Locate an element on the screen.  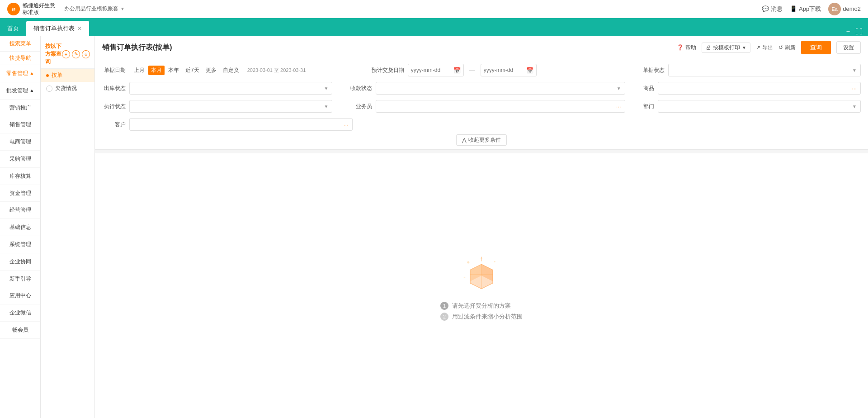
filter-exec: 执行状态 ▼ is located at coordinates (217, 106).